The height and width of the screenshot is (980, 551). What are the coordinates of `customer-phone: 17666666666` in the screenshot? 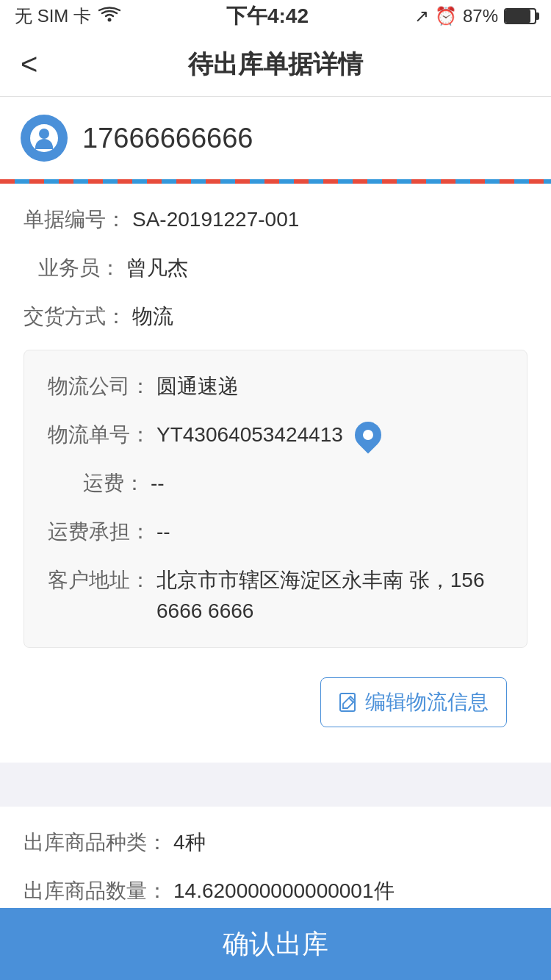 It's located at (168, 138).